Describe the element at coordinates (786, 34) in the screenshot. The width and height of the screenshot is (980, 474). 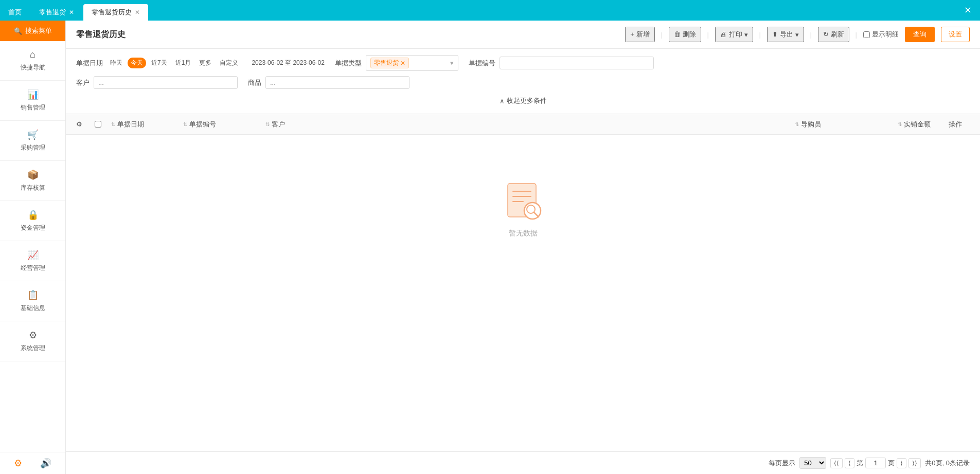
I see `export-button: ⬆ 导出 ▾` at that location.